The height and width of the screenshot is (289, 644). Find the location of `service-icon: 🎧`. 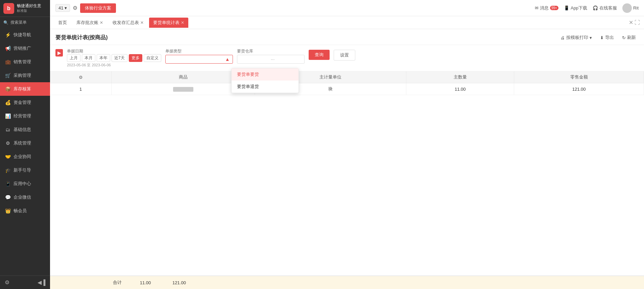

service-icon: 🎧 is located at coordinates (595, 8).